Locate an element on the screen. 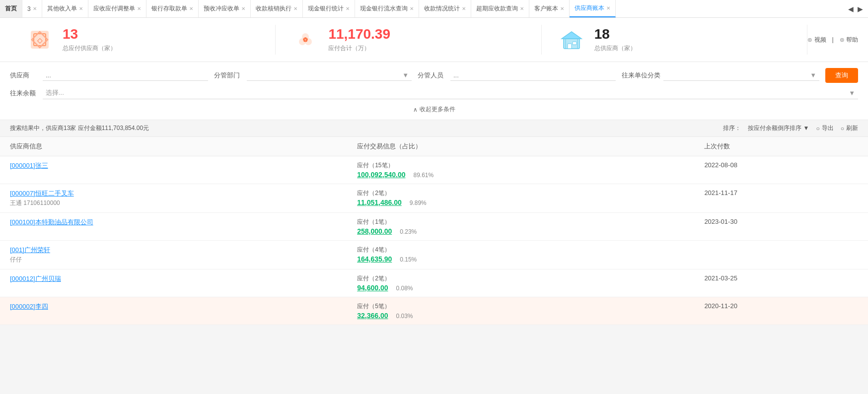 The width and height of the screenshot is (868, 394). nav-tab-3: 3 ✕ is located at coordinates (32, 9).